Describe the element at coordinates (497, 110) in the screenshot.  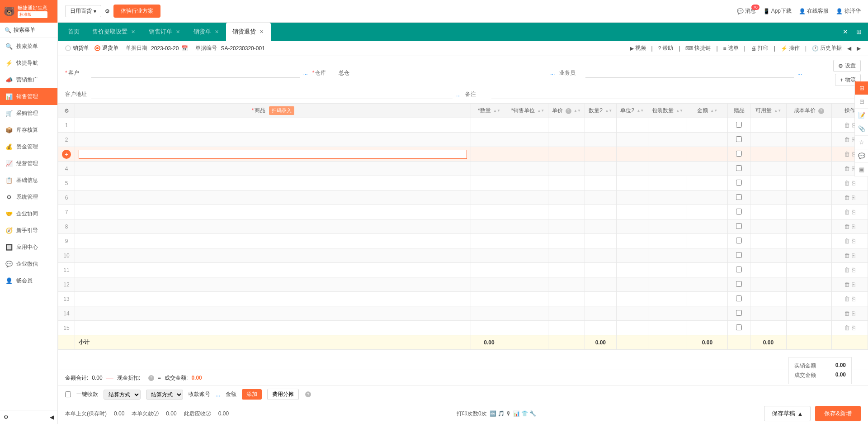
I see `qty-sort: ▲▼` at that location.